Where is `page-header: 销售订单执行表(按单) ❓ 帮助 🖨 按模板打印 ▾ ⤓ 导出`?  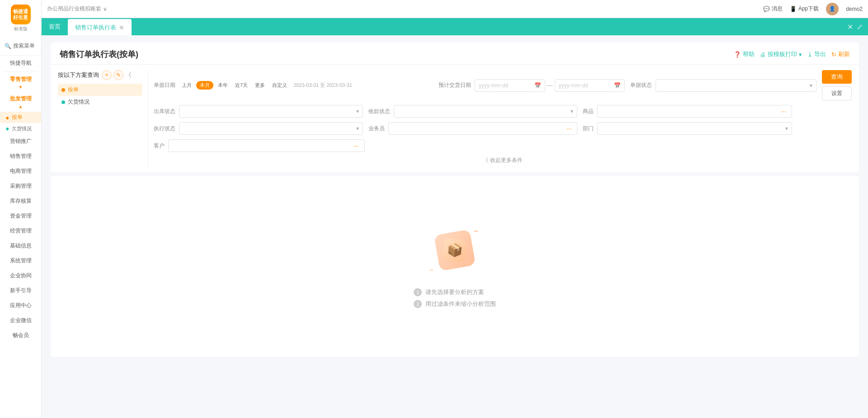
page-header: 销售订单执行表(按单) ❓ 帮助 🖨 按模板打印 ▾ ⤓ 导出 is located at coordinates (455, 53).